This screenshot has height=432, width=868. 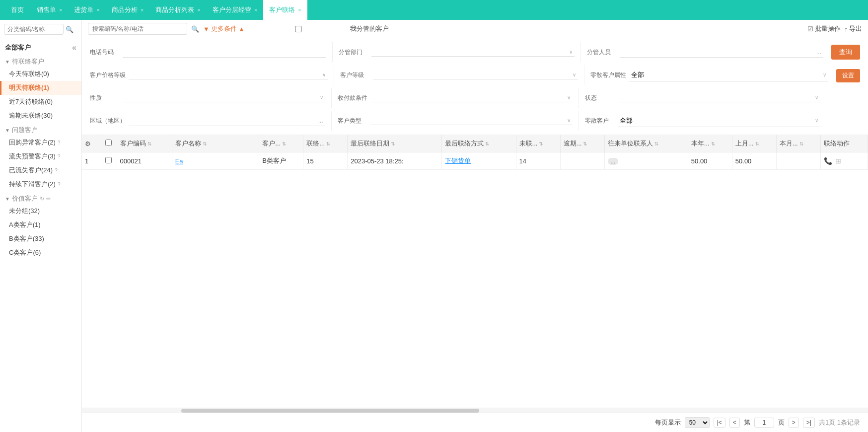 What do you see at coordinates (41, 74) in the screenshot?
I see `sidebar-item-today-pending: 今天待联络(0)` at bounding box center [41, 74].